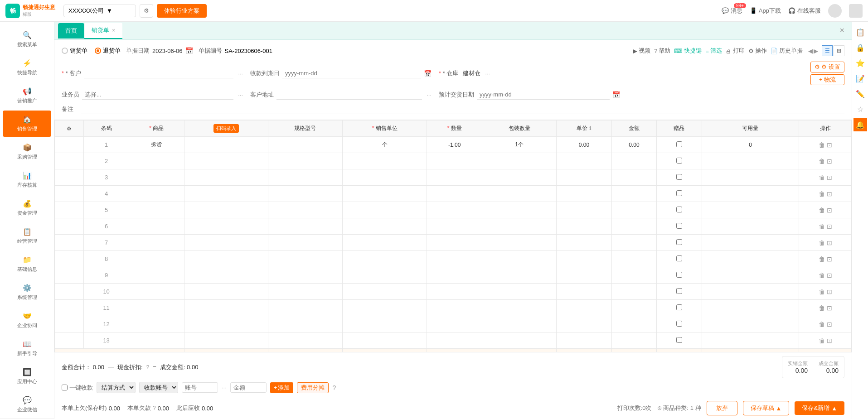 Image resolution: width=868 pixels, height=419 pixels. I want to click on company-selector: XXXXXX公司 ▼, so click(100, 11).